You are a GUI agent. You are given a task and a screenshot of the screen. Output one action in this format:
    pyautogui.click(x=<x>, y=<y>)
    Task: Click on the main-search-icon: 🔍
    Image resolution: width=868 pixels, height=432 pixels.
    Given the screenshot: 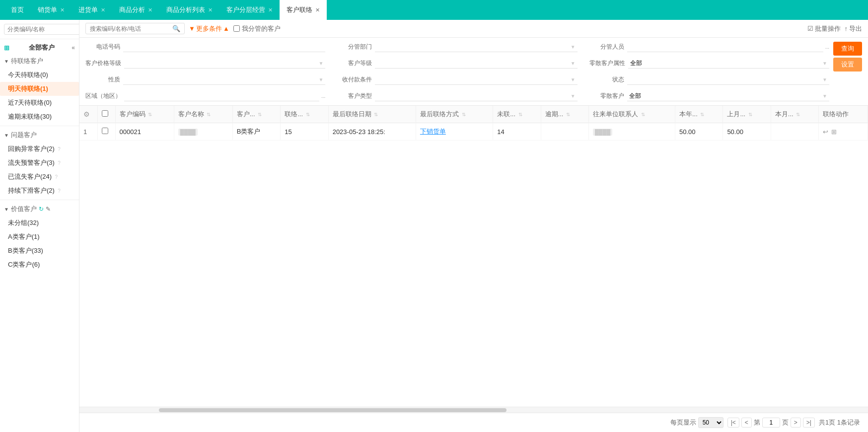 What is the action you would take?
    pyautogui.click(x=176, y=29)
    